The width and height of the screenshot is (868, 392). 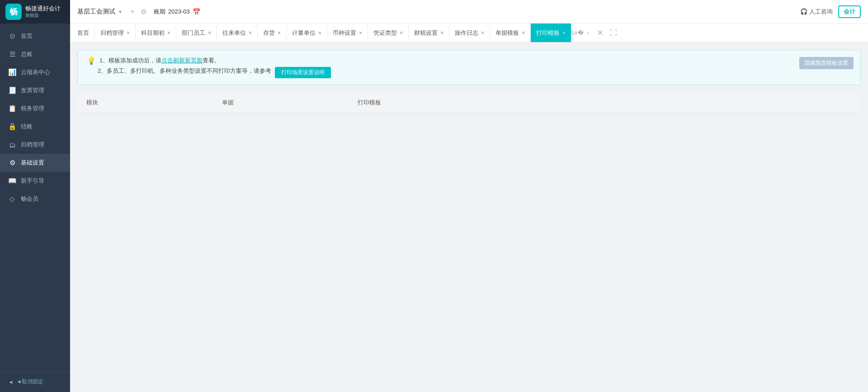 What do you see at coordinates (128, 33) in the screenshot?
I see `tab-close-archive-mgmt: ×` at bounding box center [128, 33].